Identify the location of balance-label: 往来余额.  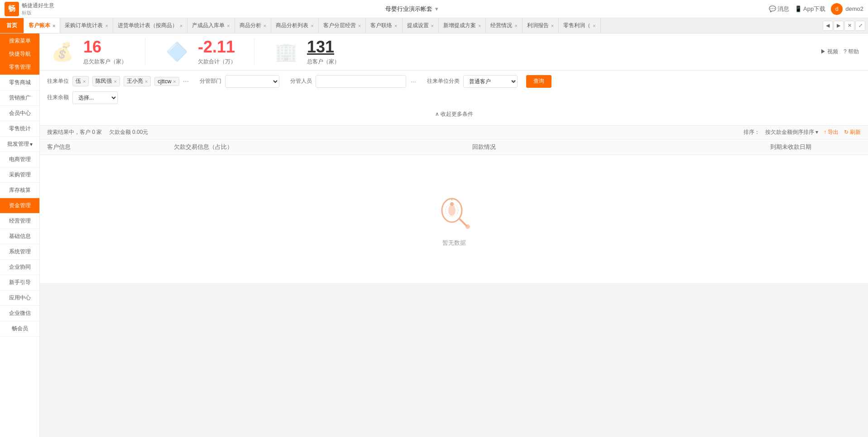
(58, 98).